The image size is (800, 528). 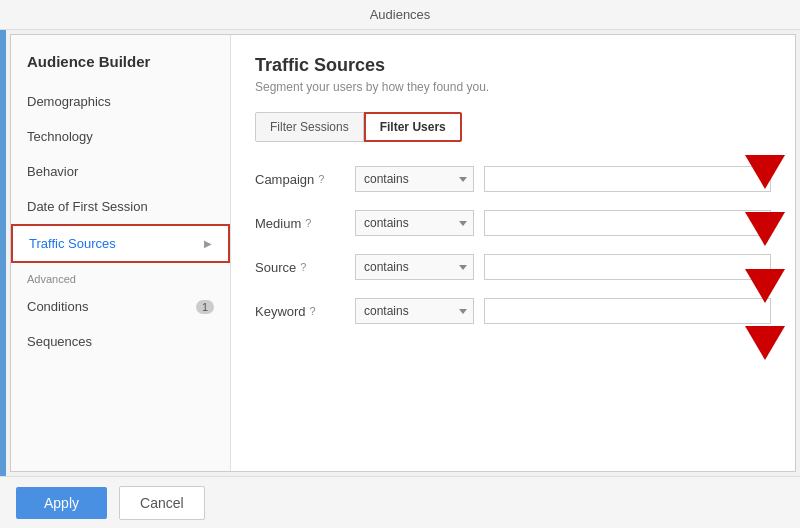 I want to click on sidebar-item-label: Conditions, so click(x=58, y=306).